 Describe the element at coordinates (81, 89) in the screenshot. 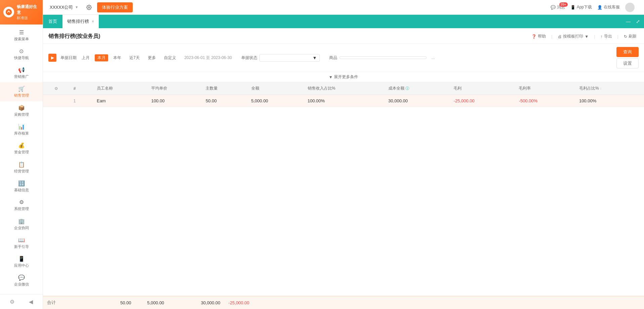

I see `col-rank: #` at that location.